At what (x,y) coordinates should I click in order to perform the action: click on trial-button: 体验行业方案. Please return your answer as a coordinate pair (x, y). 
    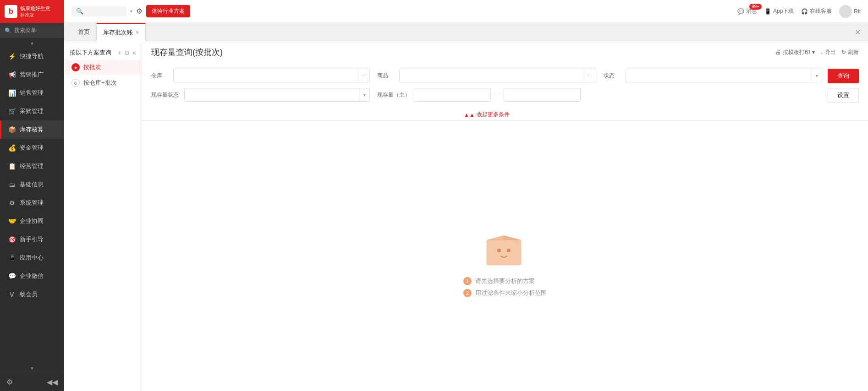
    Looking at the image, I should click on (168, 11).